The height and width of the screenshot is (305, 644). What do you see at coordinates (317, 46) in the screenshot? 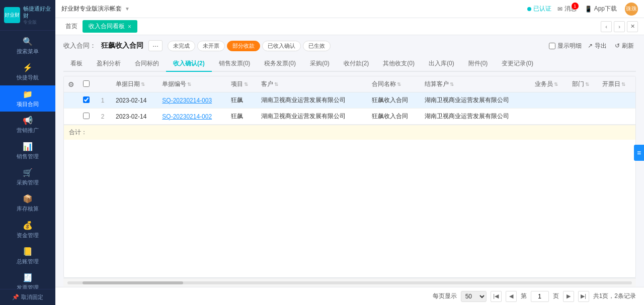
I see `status-btn-4: 已生效` at bounding box center [317, 46].